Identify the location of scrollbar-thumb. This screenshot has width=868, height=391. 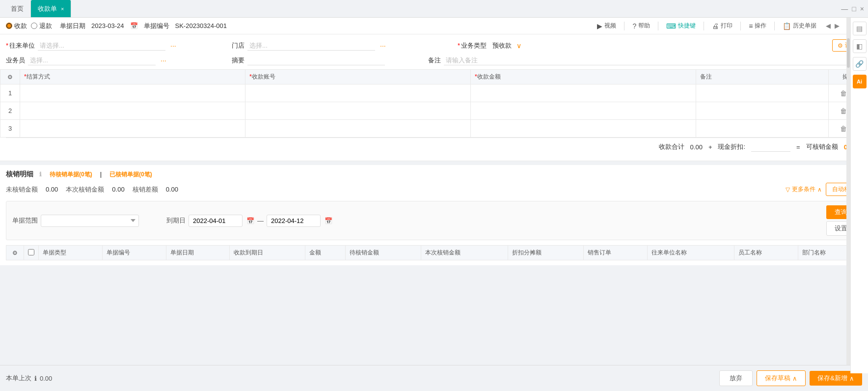
(848, 53).